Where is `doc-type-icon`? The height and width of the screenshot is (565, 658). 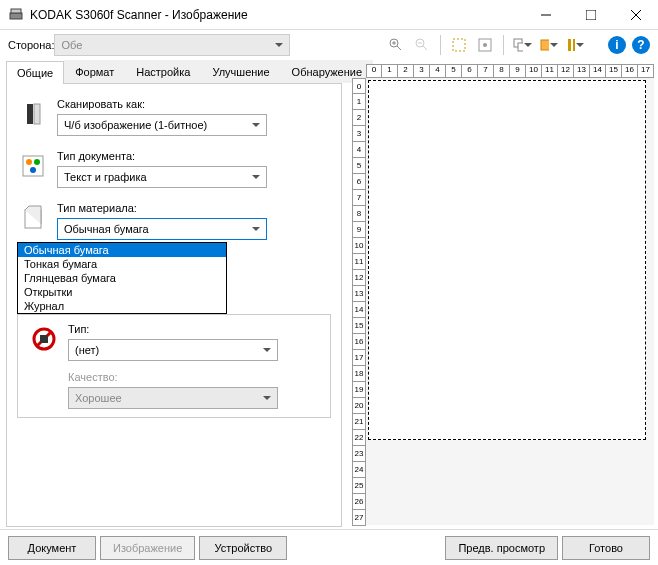 doc-type-icon is located at coordinates (33, 166).